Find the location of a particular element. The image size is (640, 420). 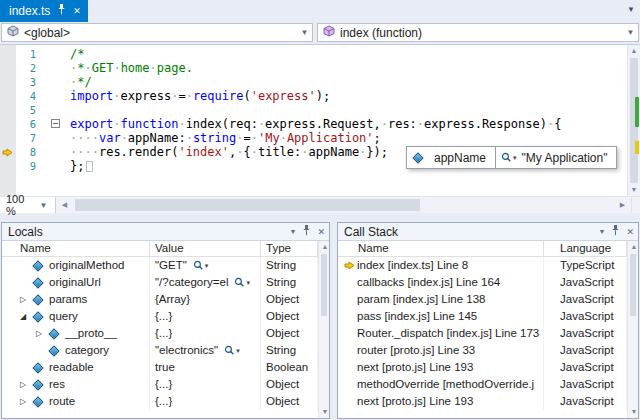

line-number: 8 is located at coordinates (31, 152).